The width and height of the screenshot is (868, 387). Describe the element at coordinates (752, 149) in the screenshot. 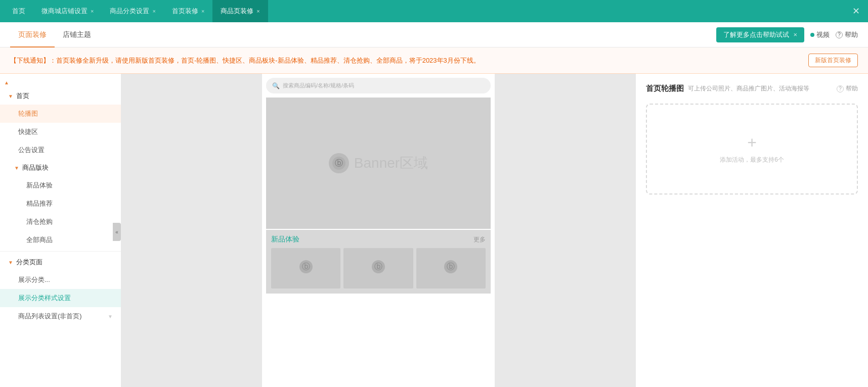

I see `upload-area: + 添加活动，最多支持6个` at that location.